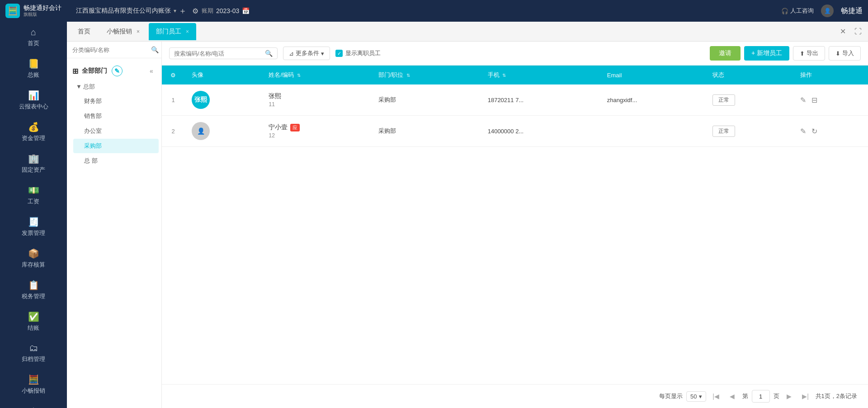  I want to click on avatar-gray-2: 👤, so click(201, 131).